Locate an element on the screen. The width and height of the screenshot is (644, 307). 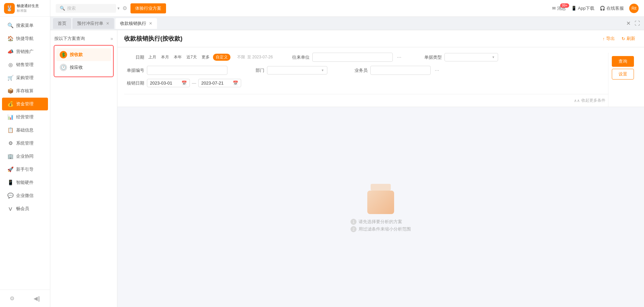
partner-dots-icon: ··· is located at coordinates (399, 57).